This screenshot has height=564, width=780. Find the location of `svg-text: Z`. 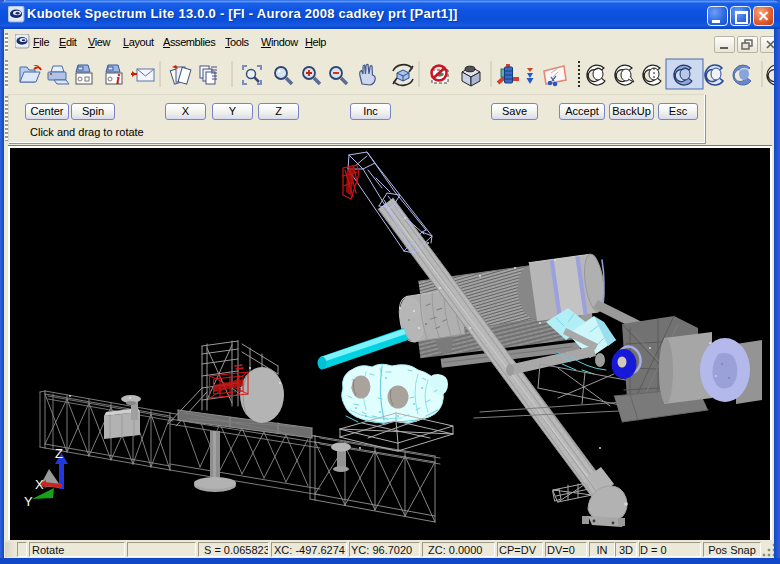

svg-text: Z is located at coordinates (59, 454).